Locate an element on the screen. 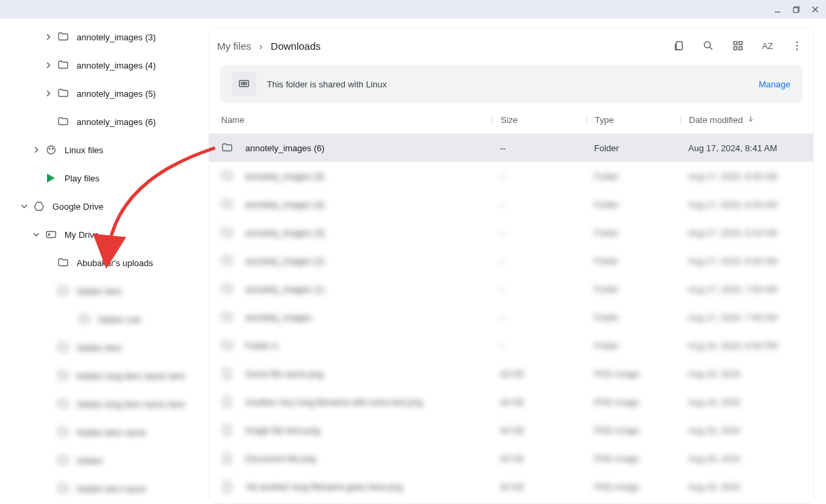 The width and height of the screenshot is (826, 504). file-name: annotely_images (2) is located at coordinates (285, 261).